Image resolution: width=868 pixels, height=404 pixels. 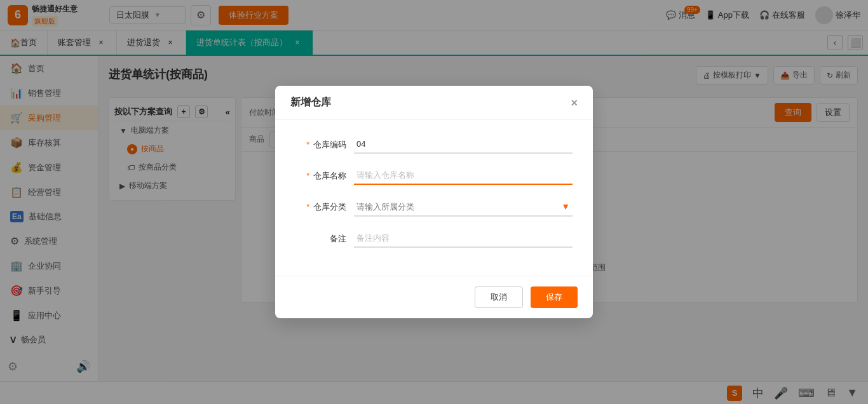 I want to click on form-row-code: * 仓库编码, so click(x=434, y=145).